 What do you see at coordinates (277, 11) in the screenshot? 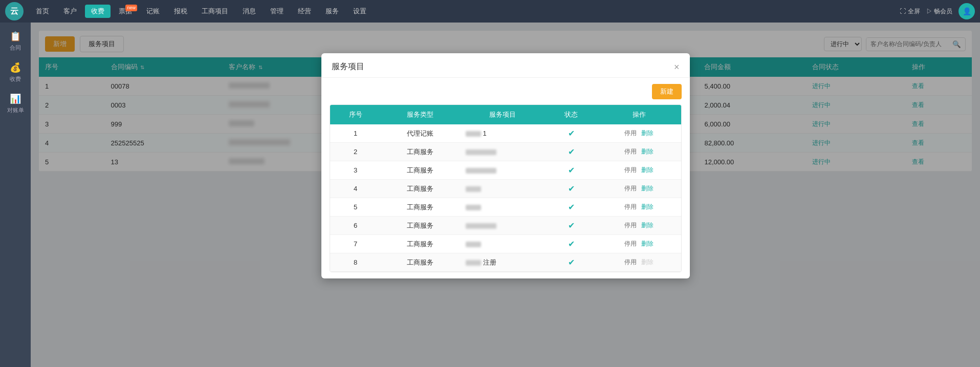
I see `nav-manage: 管理` at bounding box center [277, 11].